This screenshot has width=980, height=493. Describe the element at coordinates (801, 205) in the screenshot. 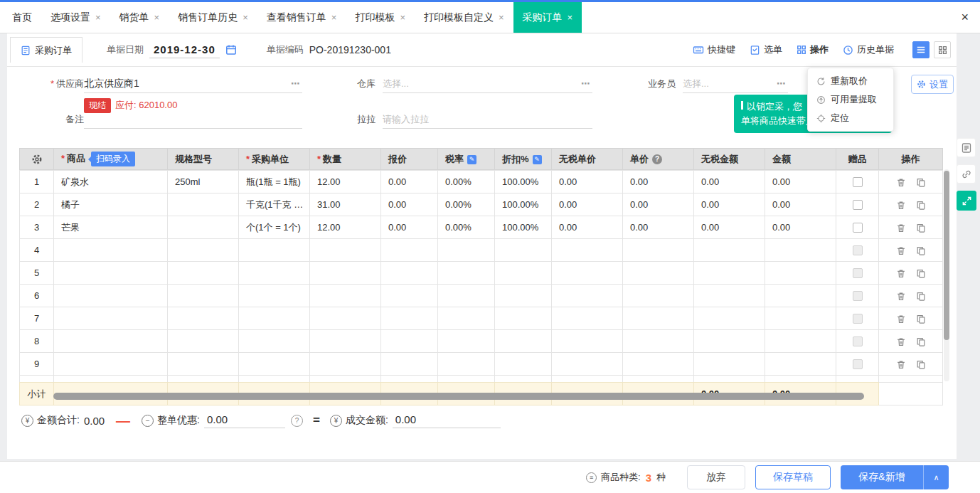

I see `cell-amount: 0.00` at that location.